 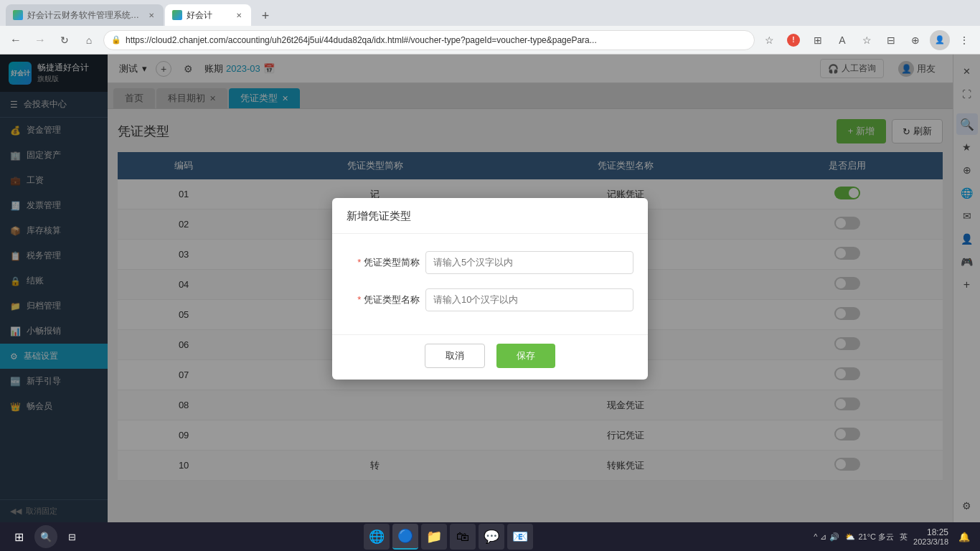 I want to click on search-taskbar-button: 🔍, so click(x=46, y=537).